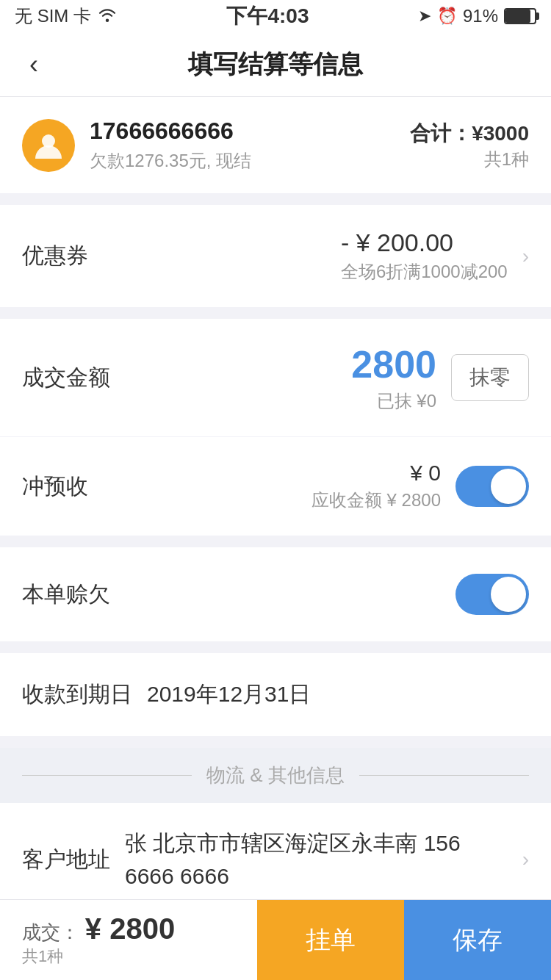  What do you see at coordinates (490, 378) in the screenshot?
I see `round-button: 抹零` at bounding box center [490, 378].